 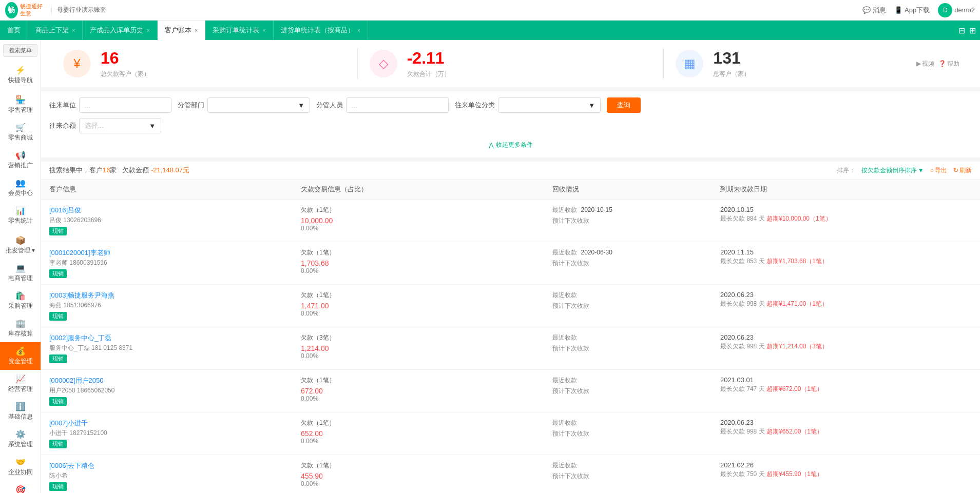 What do you see at coordinates (949, 64) in the screenshot?
I see `help-btn: ❓帮助` at bounding box center [949, 64].